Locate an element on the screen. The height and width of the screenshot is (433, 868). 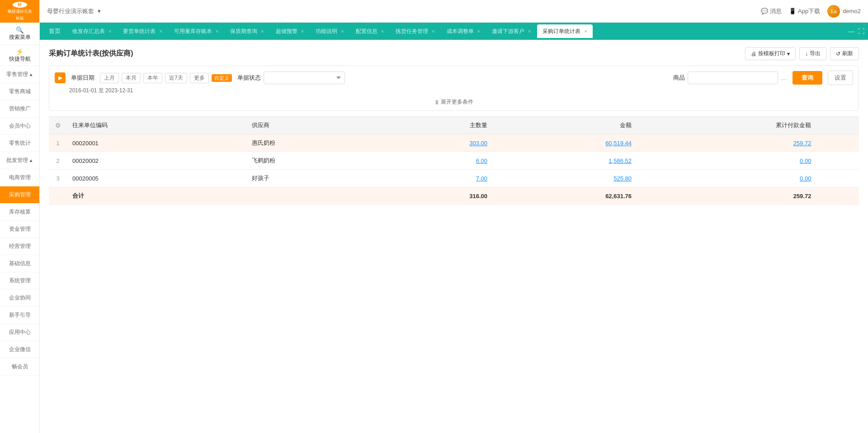
row-quantity: 7.00 is located at coordinates (437, 178).